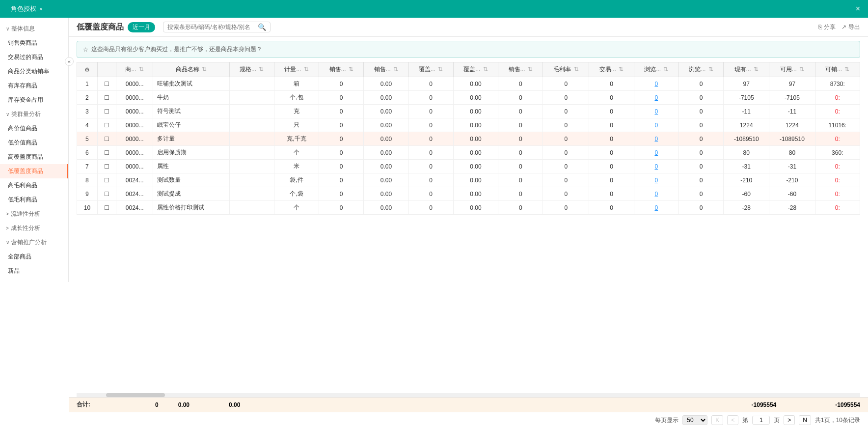  I want to click on prev-page-button: <, so click(732, 420).